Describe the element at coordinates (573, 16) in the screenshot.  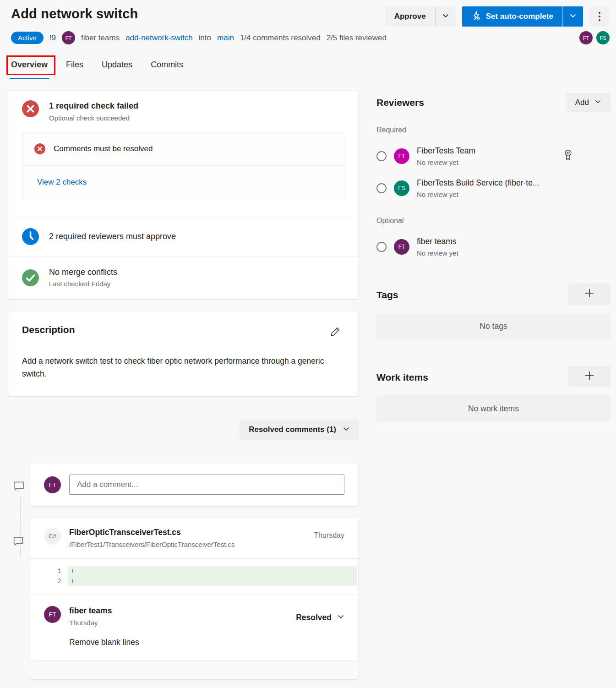
I see `autocomplete-dropdown-button` at that location.